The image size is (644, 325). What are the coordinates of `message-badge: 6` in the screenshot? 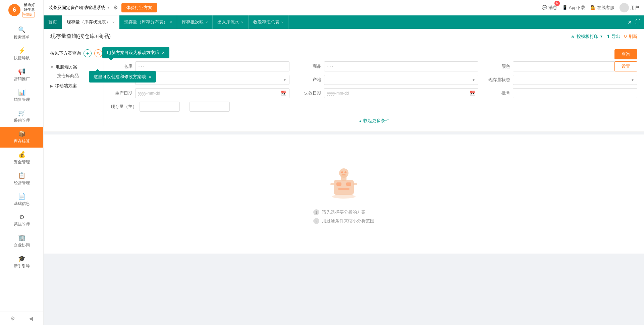 It's located at (557, 3).